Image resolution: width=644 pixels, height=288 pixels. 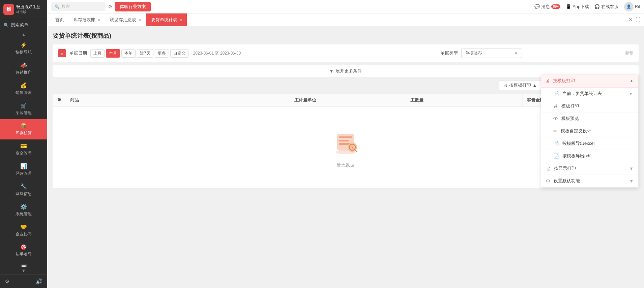 What do you see at coordinates (60, 20) in the screenshot?
I see `tab-home: 首页` at bounding box center [60, 20].